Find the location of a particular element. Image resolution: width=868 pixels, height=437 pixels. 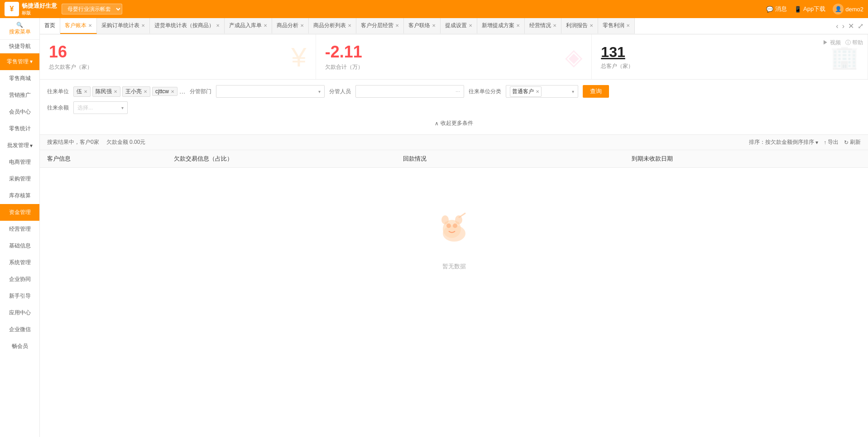

help-video-btn: ▶ 视频 is located at coordinates (831, 43).